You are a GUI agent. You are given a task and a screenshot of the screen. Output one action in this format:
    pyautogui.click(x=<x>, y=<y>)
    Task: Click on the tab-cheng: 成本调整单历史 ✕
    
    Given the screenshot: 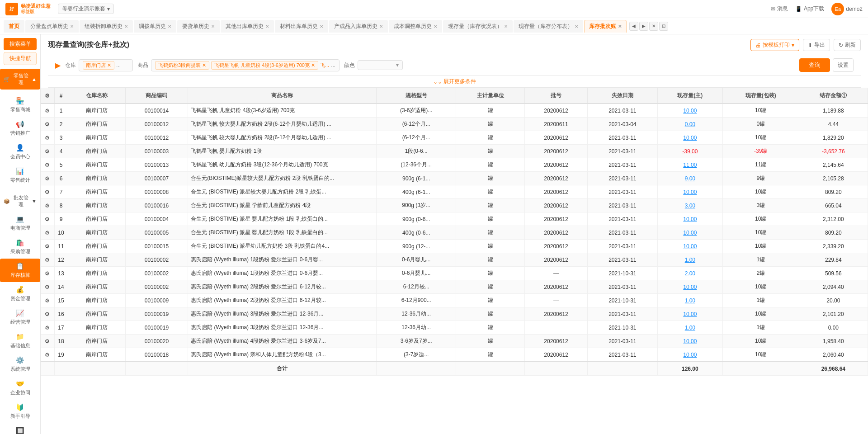 What is the action you would take?
    pyautogui.click(x=415, y=26)
    